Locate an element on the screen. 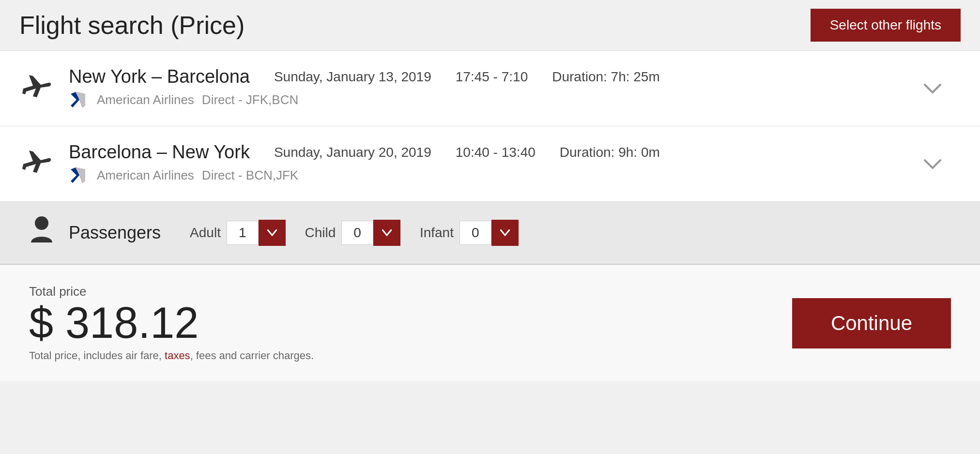 This screenshot has width=980, height=454. child-passenger-group: Child 0 is located at coordinates (352, 233).